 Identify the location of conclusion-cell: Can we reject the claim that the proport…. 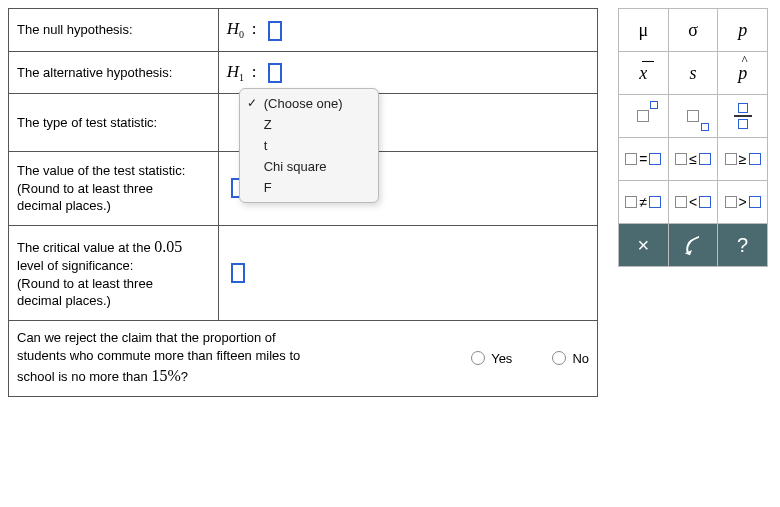
(304, 359).